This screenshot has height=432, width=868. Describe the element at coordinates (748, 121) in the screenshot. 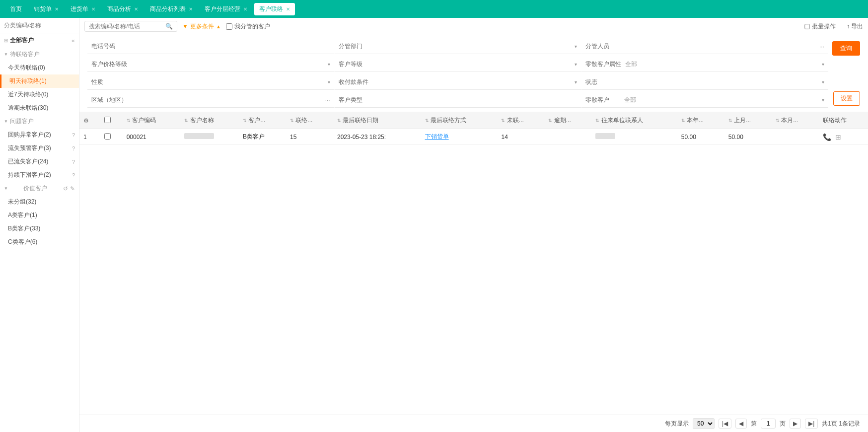

I see `th-last-month: ⇅ 上月...` at that location.